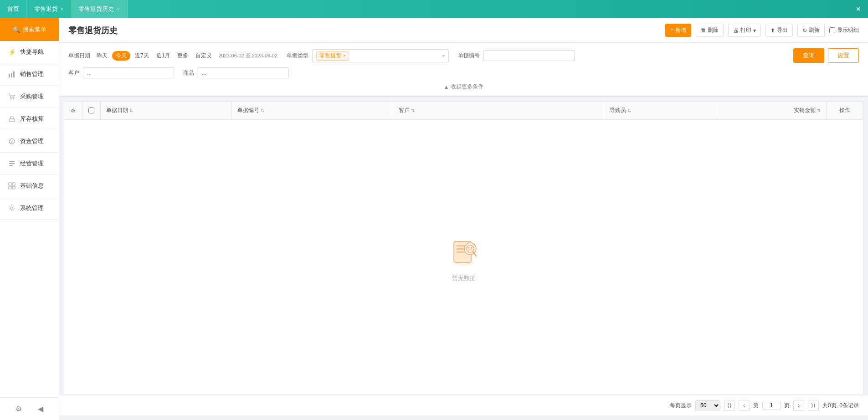 The image size is (868, 420). What do you see at coordinates (708, 405) in the screenshot?
I see `page-size-select: 50 10 20 100` at bounding box center [708, 405].